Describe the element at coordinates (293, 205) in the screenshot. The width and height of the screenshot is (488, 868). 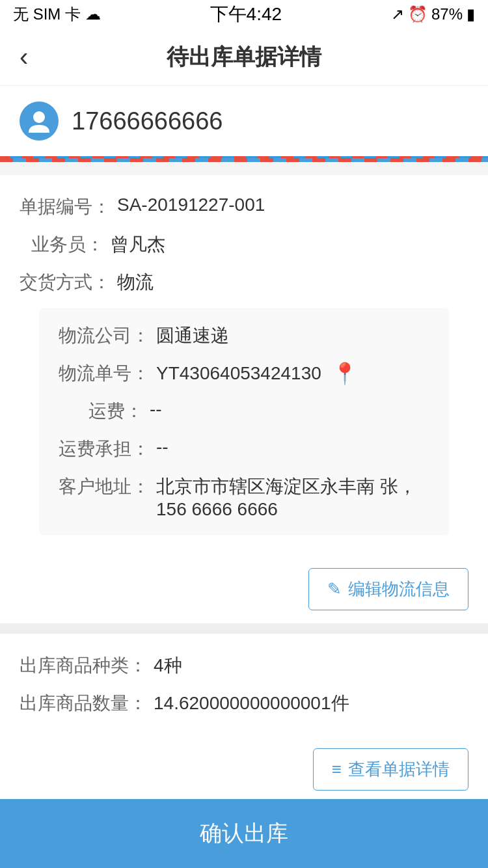
I see `order-number-value: SA-20191227-001` at that location.